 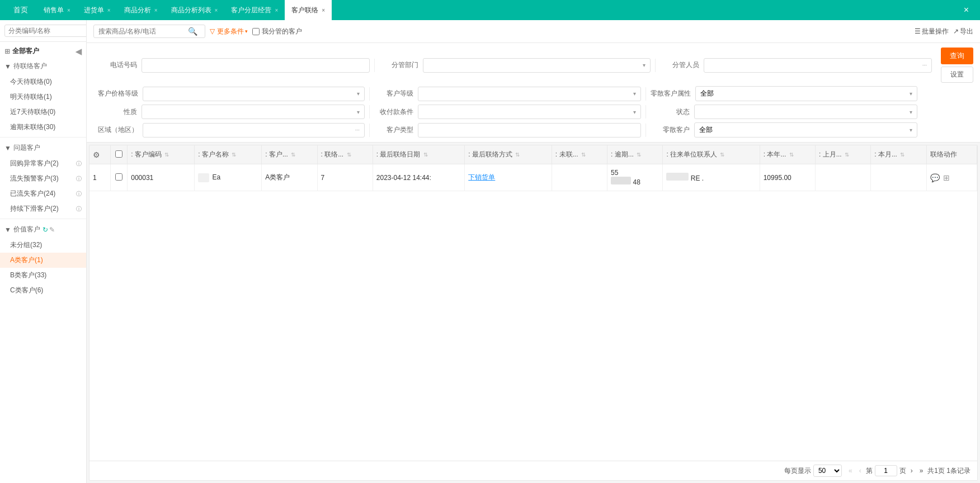 What do you see at coordinates (482, 177) in the screenshot?
I see `last-contact-method-link: 下销货单` at bounding box center [482, 177].